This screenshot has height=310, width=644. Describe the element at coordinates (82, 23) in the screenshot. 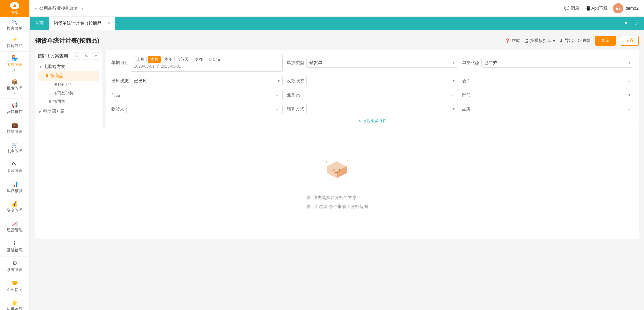

I see `tab-active: 销货单统计计表（按商品） ×` at that location.